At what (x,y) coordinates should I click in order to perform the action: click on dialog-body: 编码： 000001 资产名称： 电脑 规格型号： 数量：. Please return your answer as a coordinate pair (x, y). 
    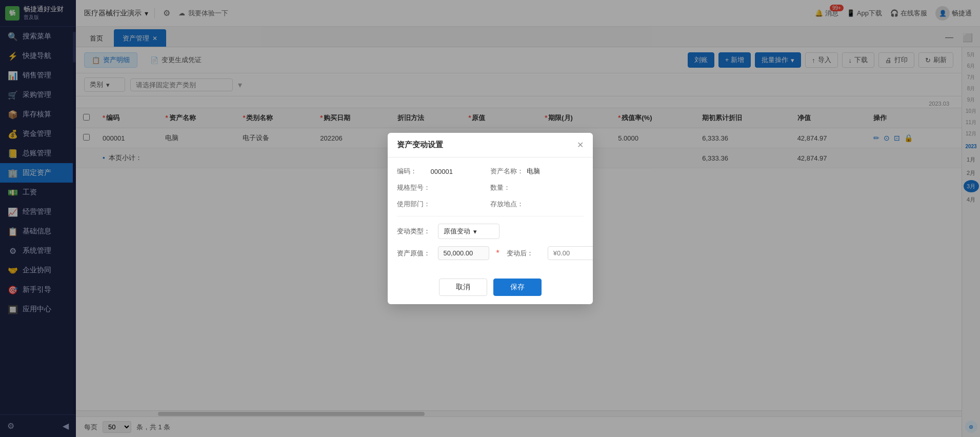
    Looking at the image, I should click on (490, 215).